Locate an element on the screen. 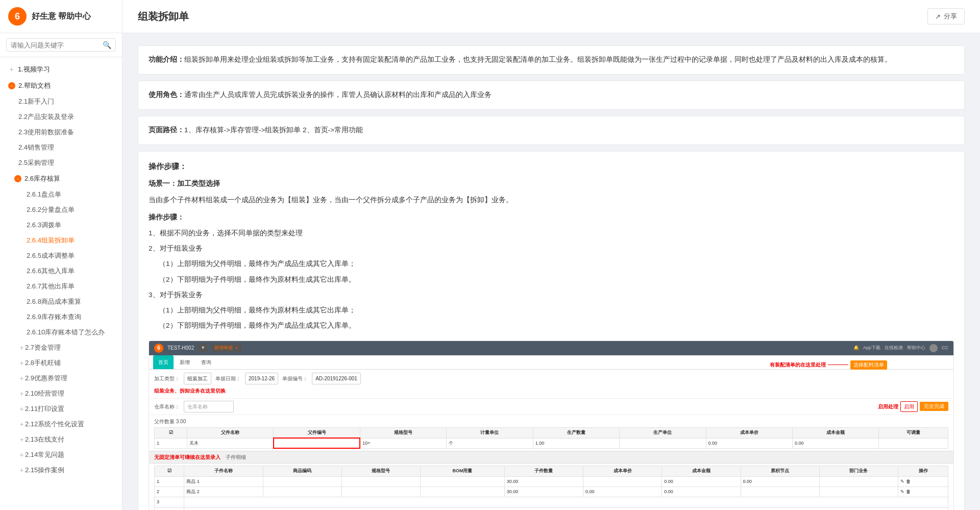 This screenshot has width=980, height=510. sidebar-item-2-13: ＋ 2.13在线支付 is located at coordinates (61, 440).